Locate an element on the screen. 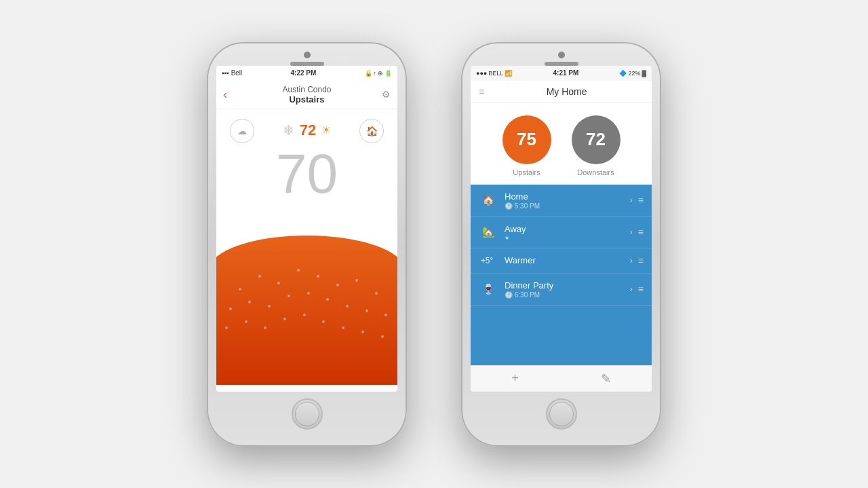 The width and height of the screenshot is (868, 488). lock-icon: 🔒 is located at coordinates (369, 73).